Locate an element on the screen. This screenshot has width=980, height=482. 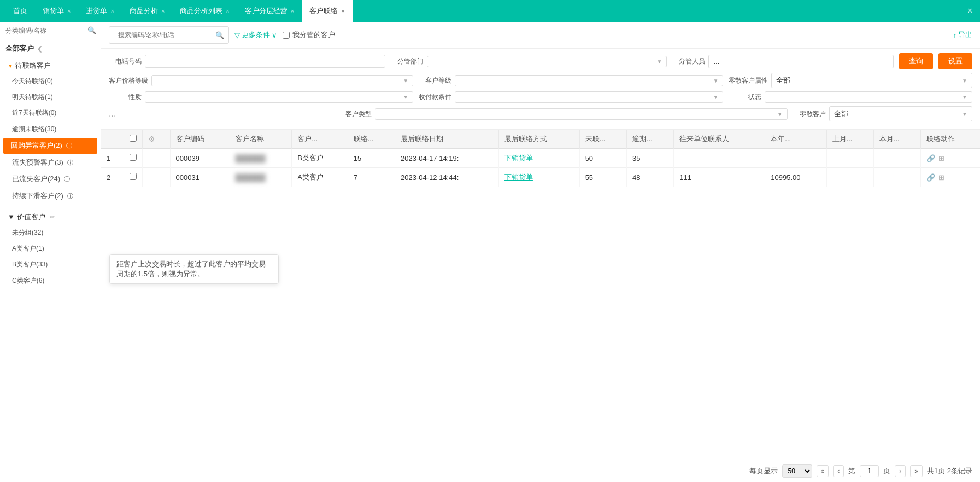
last-page-button: » is located at coordinates (916, 471).